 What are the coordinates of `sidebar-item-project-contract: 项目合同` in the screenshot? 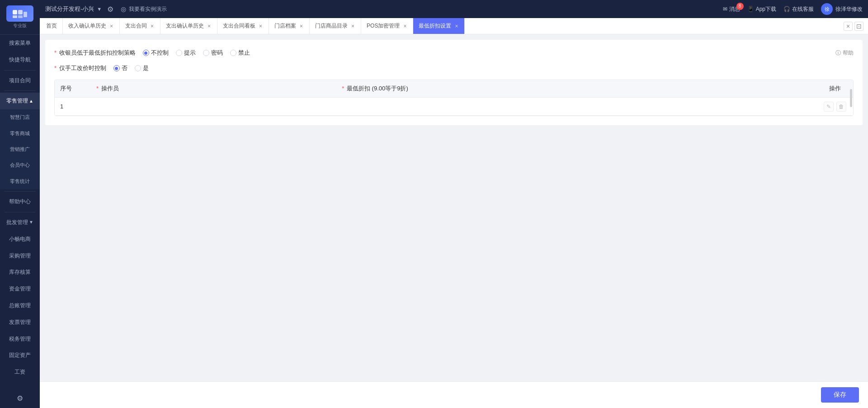 It's located at (20, 80).